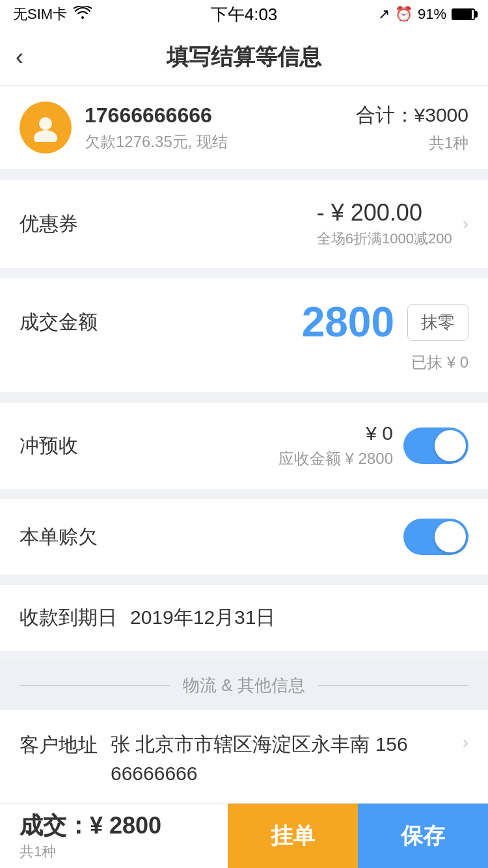 The height and width of the screenshot is (868, 488). I want to click on status-bar-time: 下午4:03, so click(245, 14).